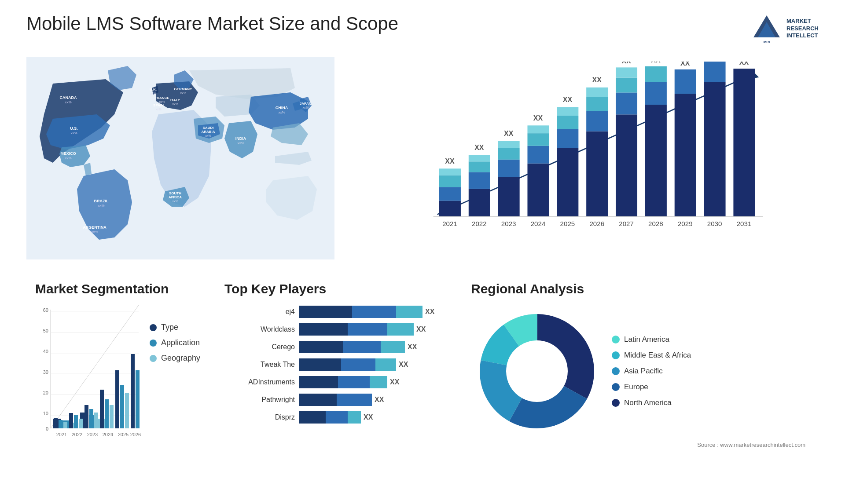 The image size is (845, 504). What do you see at coordinates (334, 417) in the screenshot?
I see `player-row-disprz: Disprz XX` at bounding box center [334, 417].